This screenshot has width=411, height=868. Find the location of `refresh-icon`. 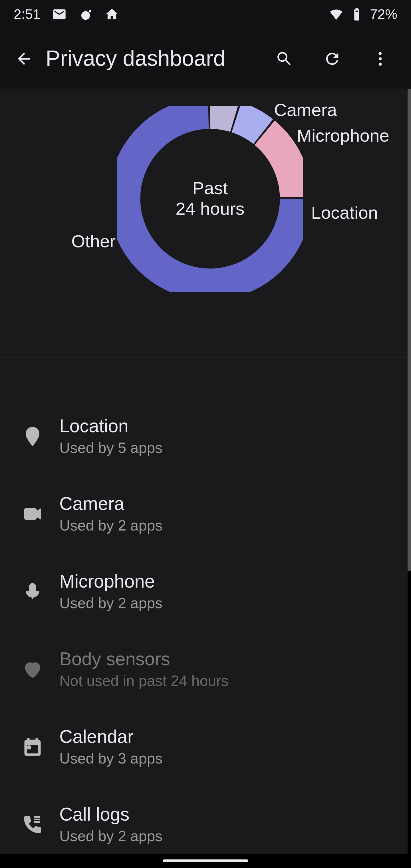

refresh-icon is located at coordinates (332, 59).